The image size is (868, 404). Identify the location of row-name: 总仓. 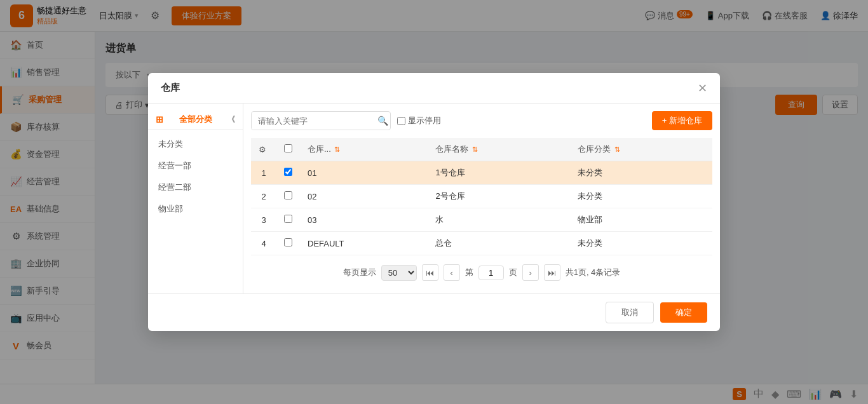
(499, 244).